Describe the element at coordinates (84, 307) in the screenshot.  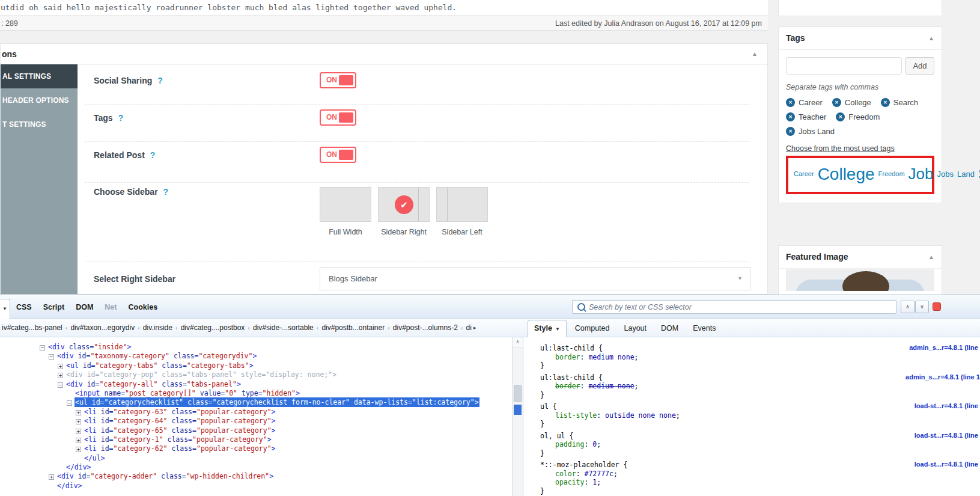
I see `devtools-tab-dom: DOM` at that location.